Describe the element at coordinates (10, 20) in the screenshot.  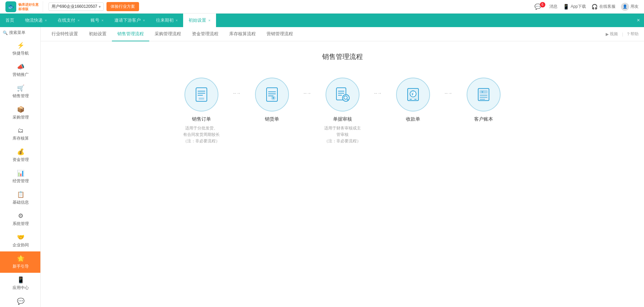
I see `nav-tab-home: 首页` at that location.